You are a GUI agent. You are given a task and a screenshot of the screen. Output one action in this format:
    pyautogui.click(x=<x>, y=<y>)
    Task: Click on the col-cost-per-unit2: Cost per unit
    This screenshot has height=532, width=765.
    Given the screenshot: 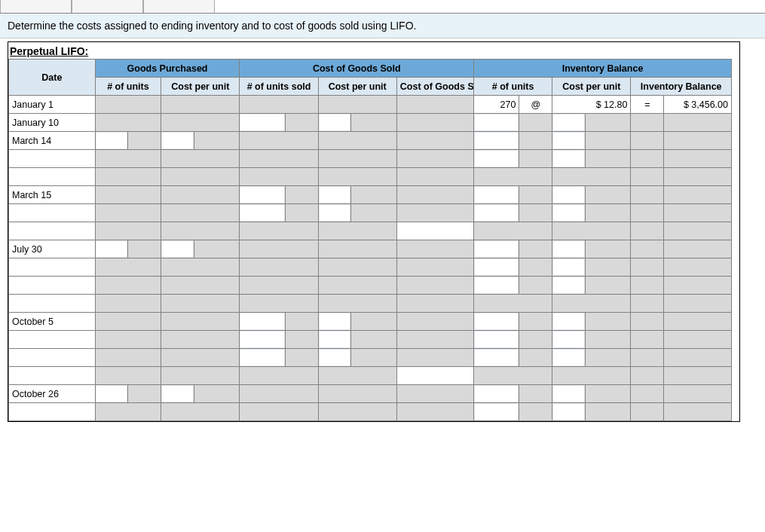 What is the action you would take?
    pyautogui.click(x=357, y=87)
    